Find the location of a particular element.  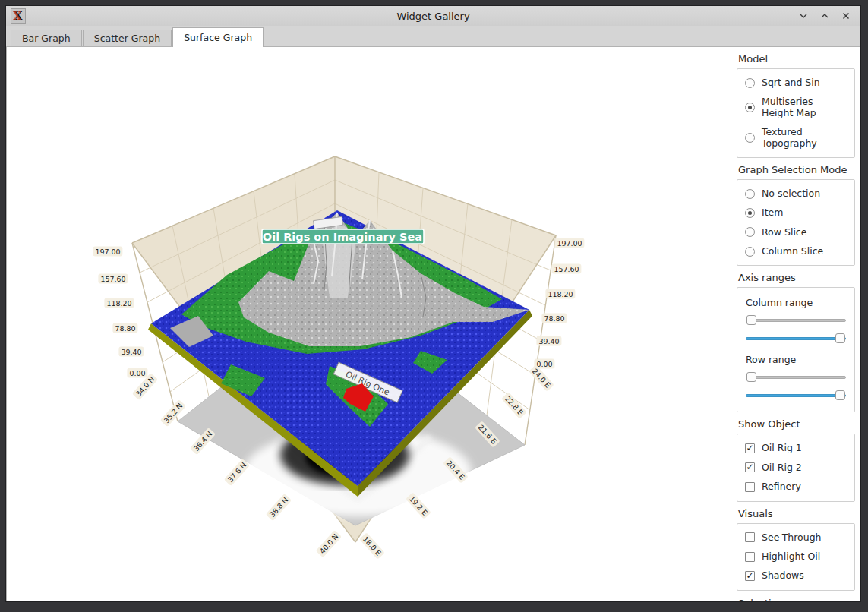

chevron-up-icon is located at coordinates (825, 16).